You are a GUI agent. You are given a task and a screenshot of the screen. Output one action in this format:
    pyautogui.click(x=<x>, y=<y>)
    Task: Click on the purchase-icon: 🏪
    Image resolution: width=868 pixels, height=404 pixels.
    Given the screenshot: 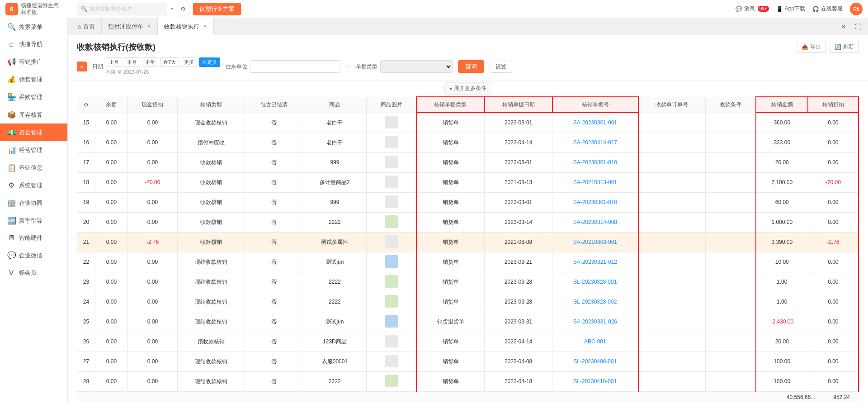 What is the action you would take?
    pyautogui.click(x=11, y=97)
    